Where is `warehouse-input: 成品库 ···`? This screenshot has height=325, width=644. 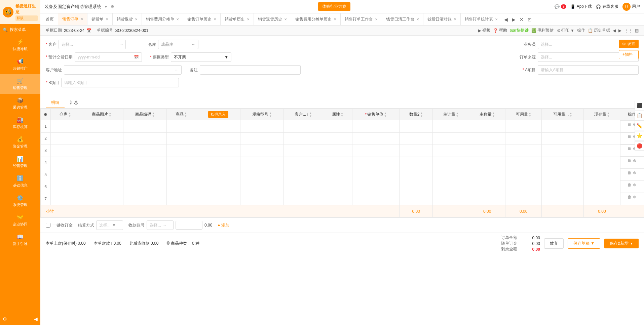
warehouse-input: 成品库 ··· is located at coordinates (178, 44).